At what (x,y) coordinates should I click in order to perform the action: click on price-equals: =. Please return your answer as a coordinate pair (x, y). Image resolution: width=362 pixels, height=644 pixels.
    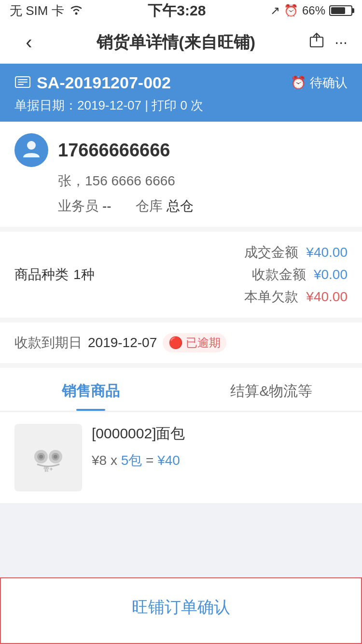
    Looking at the image, I should click on (152, 461).